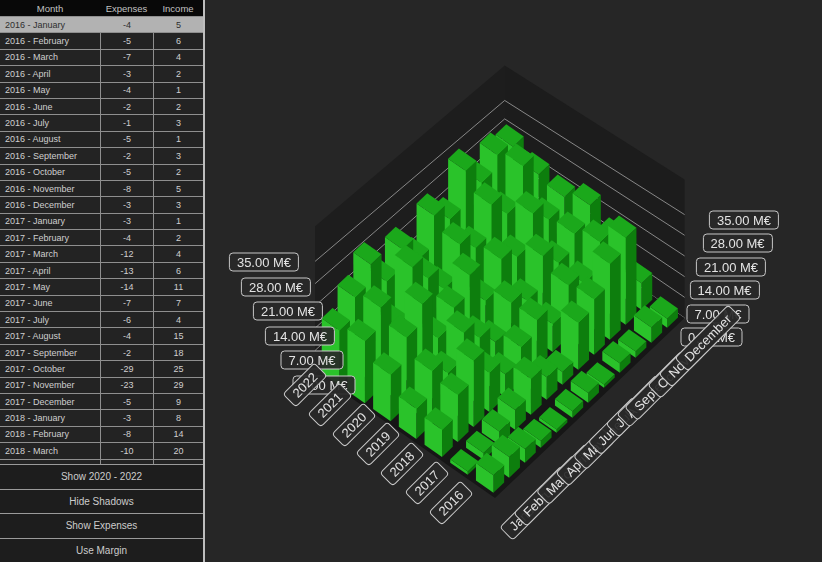 This screenshot has height=562, width=822. What do you see at coordinates (50, 40) in the screenshot?
I see `month-cell: 2016 - February` at bounding box center [50, 40].